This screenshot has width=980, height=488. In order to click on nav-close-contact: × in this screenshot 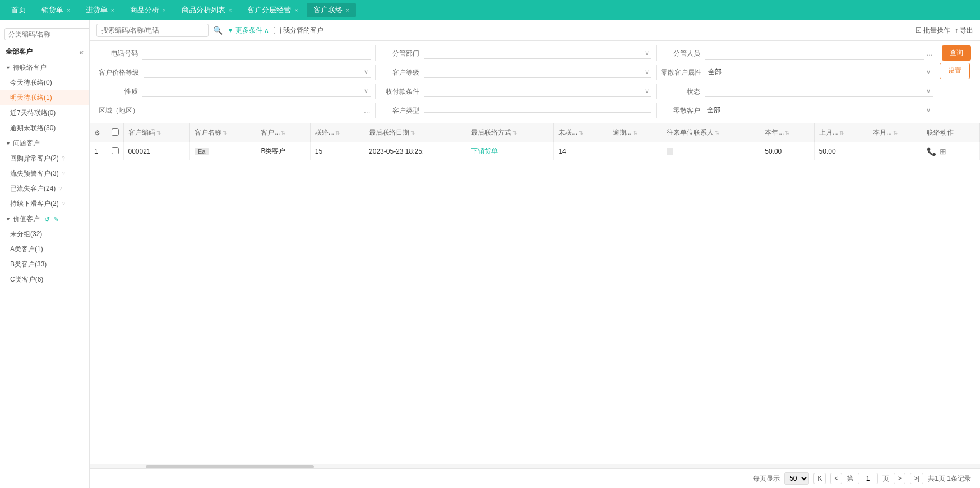, I will do `click(348, 10)`.